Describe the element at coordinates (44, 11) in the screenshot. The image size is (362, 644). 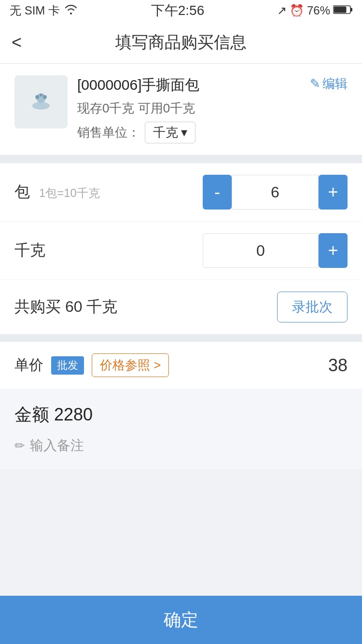
I see `status-left: 无 SIM 卡` at that location.